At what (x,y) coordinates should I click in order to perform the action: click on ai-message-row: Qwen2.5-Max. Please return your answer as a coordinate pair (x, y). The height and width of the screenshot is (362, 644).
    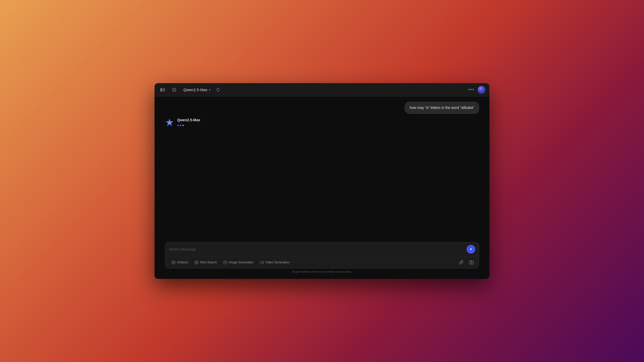
    Looking at the image, I should click on (322, 123).